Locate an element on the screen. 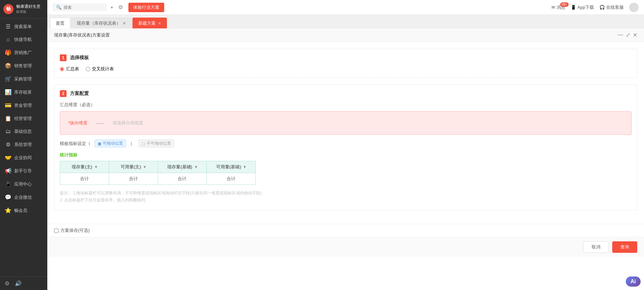 Image resolution: width=644 pixels, height=290 pixels. sidebar-nav: ☰ 搜索菜单 ⌂ 快捷导航 🎁 营销推广 📦 销售管理 🛒 采购管理 📊 库存核… is located at coordinates (24, 147).